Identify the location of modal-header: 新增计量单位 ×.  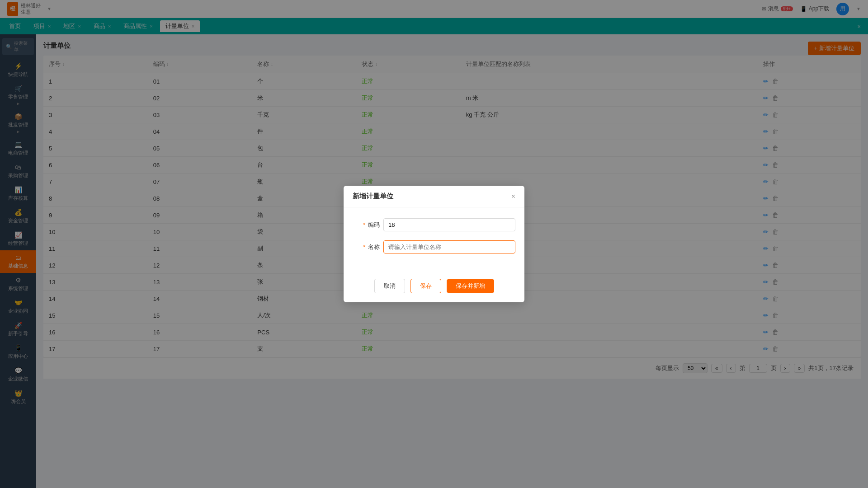
(434, 197).